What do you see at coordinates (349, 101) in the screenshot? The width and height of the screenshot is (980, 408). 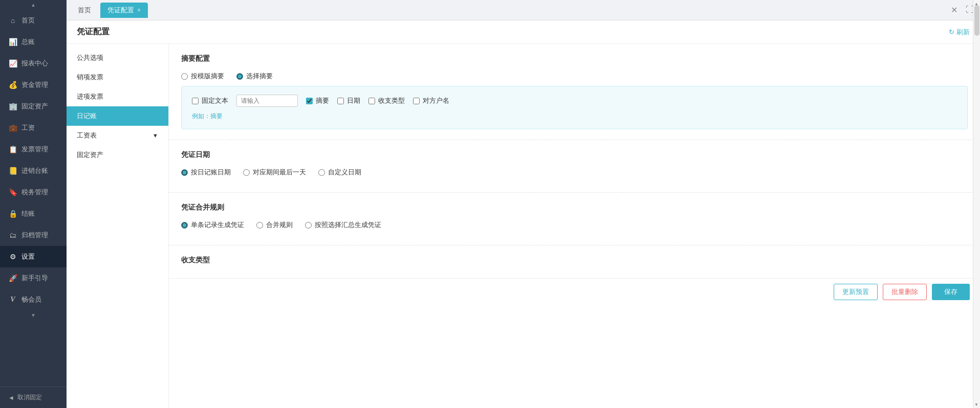 I see `abstract-checkbox-date: 日期` at bounding box center [349, 101].